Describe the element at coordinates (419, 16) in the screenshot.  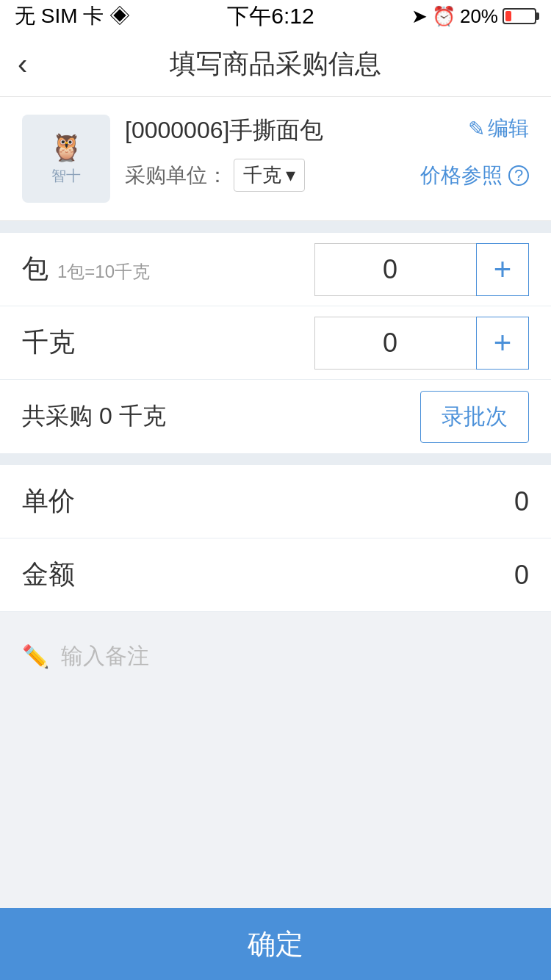
I see `location-icon: ➤` at that location.